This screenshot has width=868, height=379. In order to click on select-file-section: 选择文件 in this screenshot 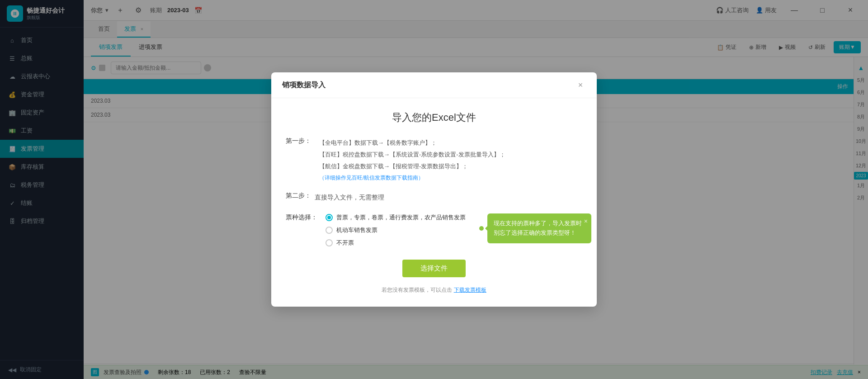, I will do `click(434, 269)`.